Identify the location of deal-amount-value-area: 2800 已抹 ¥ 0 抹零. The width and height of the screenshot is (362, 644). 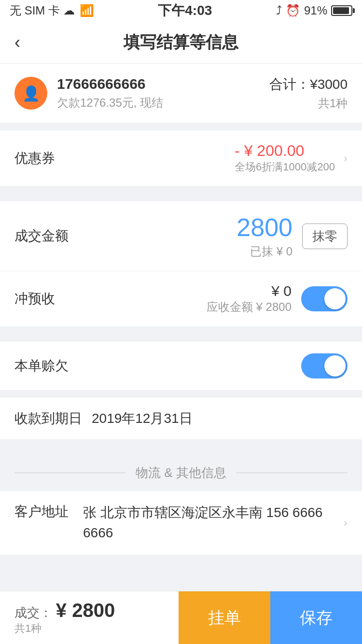
(292, 236).